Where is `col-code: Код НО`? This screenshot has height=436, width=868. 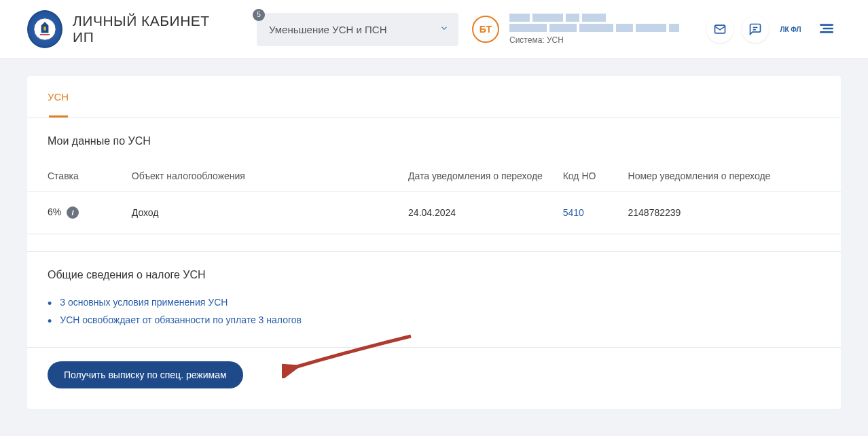 col-code: Код НО is located at coordinates (589, 177).